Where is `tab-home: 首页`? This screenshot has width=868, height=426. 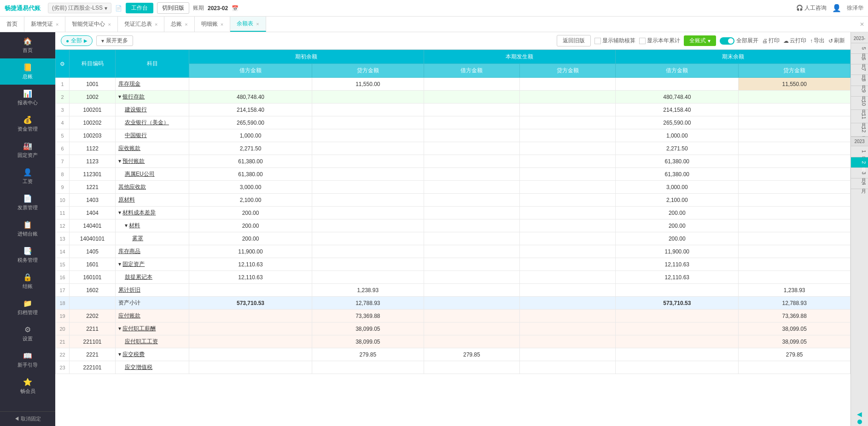 tab-home: 首页 is located at coordinates (12, 24).